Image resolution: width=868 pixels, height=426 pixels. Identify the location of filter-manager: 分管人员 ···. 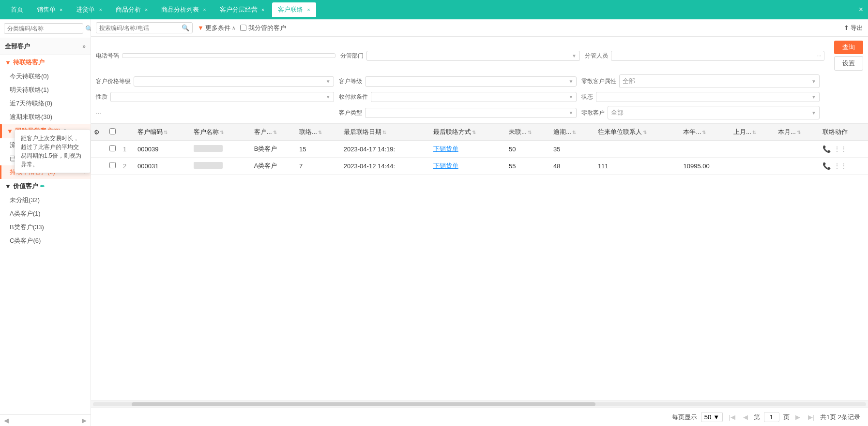
(705, 56).